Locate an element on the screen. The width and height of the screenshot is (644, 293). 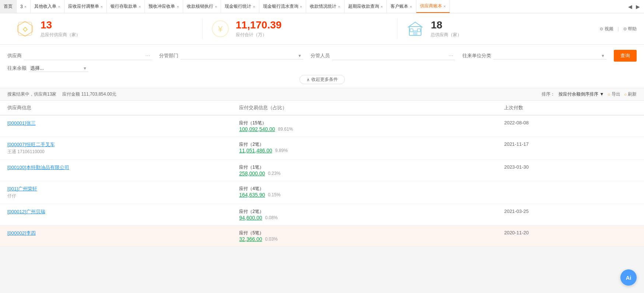
nav-home: 首页 is located at coordinates (8, 7).